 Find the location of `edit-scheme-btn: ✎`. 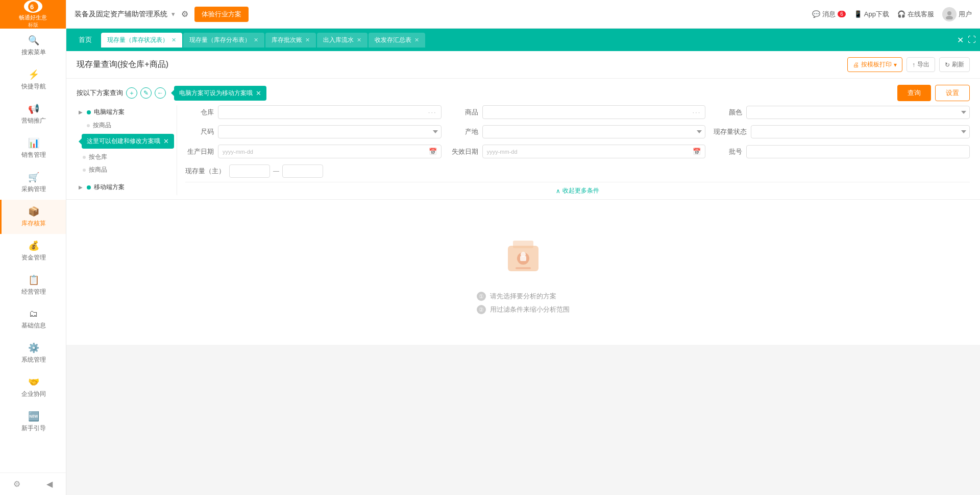

edit-scheme-btn: ✎ is located at coordinates (146, 93).